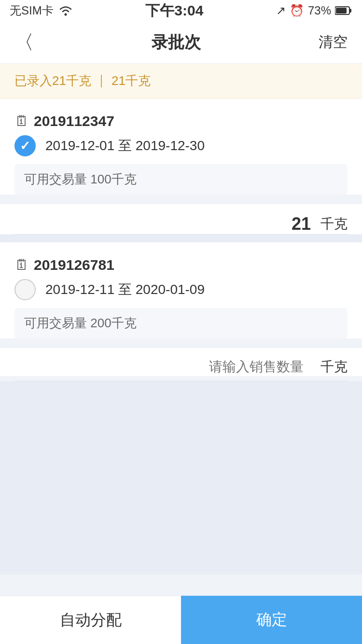 The width and height of the screenshot is (362, 644). I want to click on batch-2-date: 2019-12-11 至 2020-01-09, so click(125, 290).